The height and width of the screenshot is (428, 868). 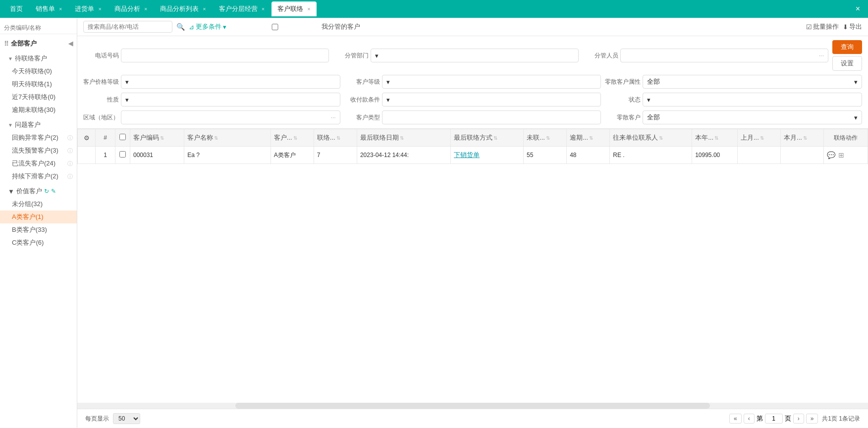 I want to click on dots-icon: ⠿, so click(x=6, y=44).